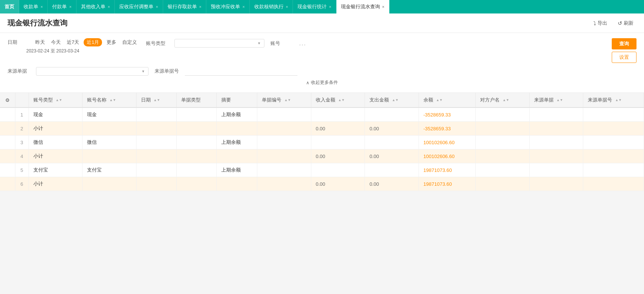 This screenshot has width=644, height=294. What do you see at coordinates (92, 71) in the screenshot?
I see `source-doc-select: ▾` at bounding box center [92, 71].